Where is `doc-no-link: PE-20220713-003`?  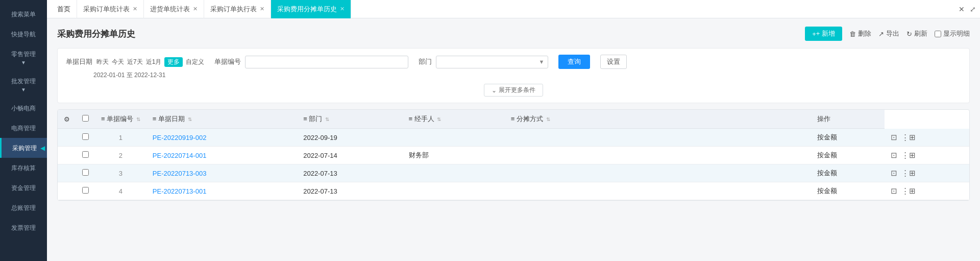 doc-no-link: PE-20220713-003 is located at coordinates (180, 174).